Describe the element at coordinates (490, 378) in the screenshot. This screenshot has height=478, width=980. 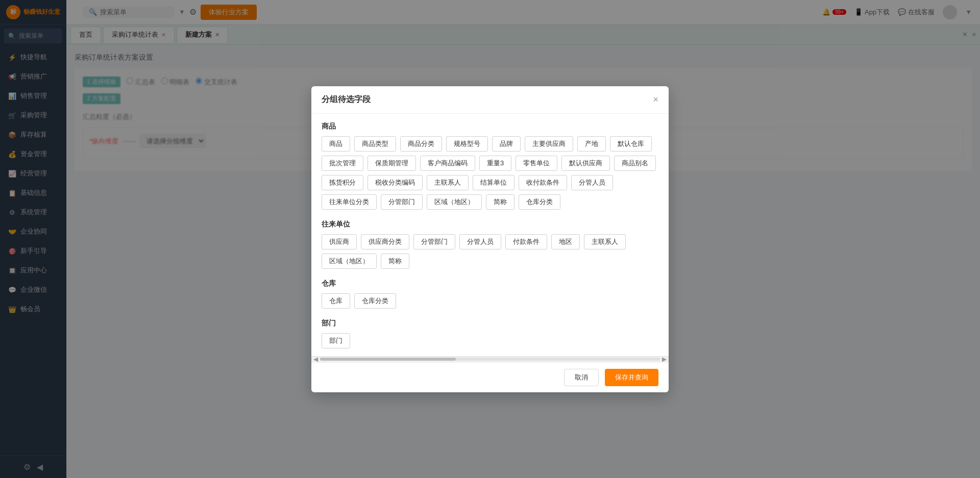
I see `modal-footer: 取消 保存并查询` at that location.